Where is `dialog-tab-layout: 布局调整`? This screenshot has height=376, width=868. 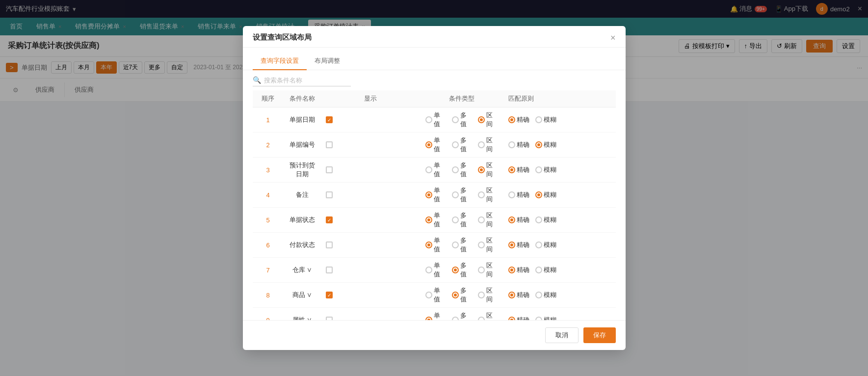
dialog-tab-layout: 布局调整 is located at coordinates (327, 61).